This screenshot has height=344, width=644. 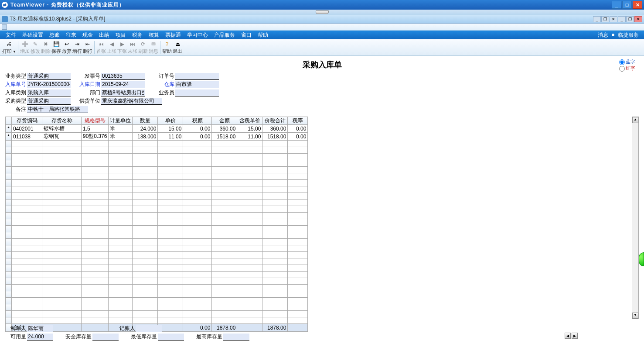 I want to click on invoice-no-input, so click(x=123, y=76).